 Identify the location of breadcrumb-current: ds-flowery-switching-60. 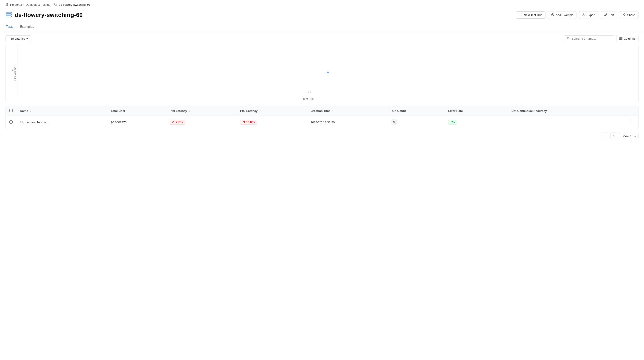
(74, 5).